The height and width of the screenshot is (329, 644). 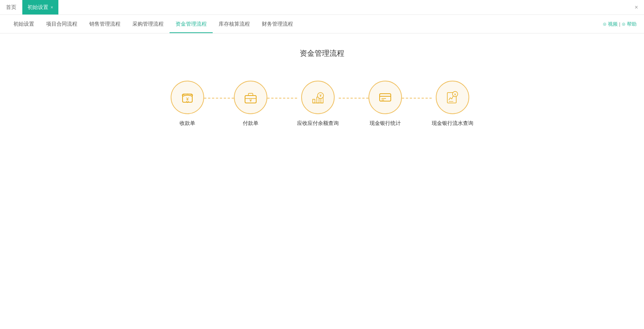 What do you see at coordinates (24, 24) in the screenshot?
I see `nav-item-initial-setup: 初始设置` at bounding box center [24, 24].